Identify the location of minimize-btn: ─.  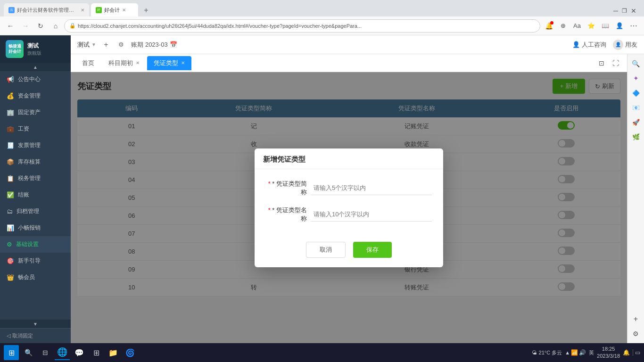
(616, 11).